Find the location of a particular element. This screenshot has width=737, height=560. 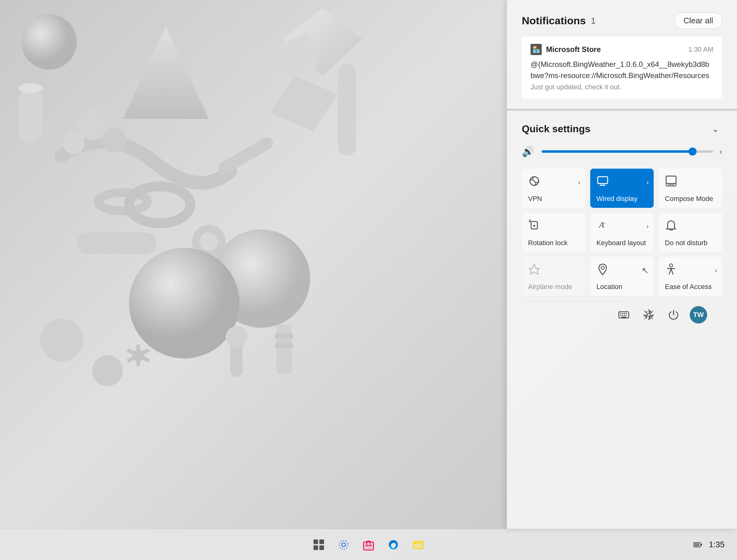

qs-tile-location: ↖ Location is located at coordinates (622, 276).